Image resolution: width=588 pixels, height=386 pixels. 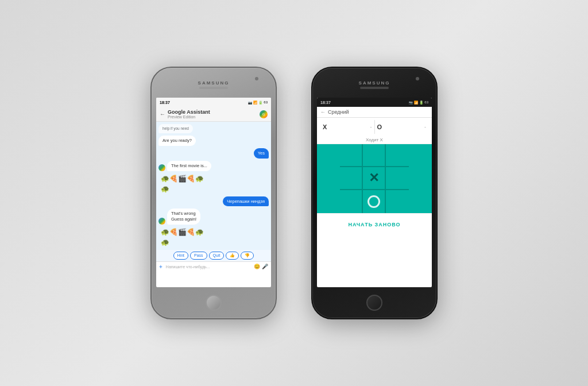 What do you see at coordinates (250, 102) in the screenshot?
I see `left-status-icon-img: 📷` at bounding box center [250, 102].